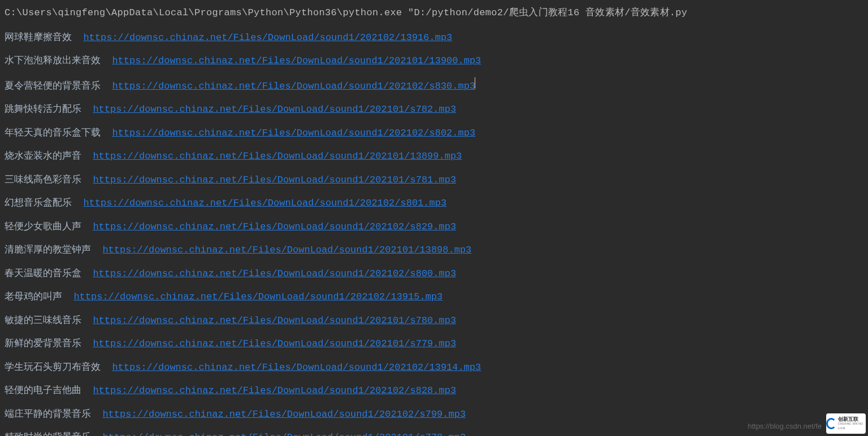 This screenshot has width=868, height=436. I want to click on sound-label: 跳舞快转活力配乐, so click(49, 110).